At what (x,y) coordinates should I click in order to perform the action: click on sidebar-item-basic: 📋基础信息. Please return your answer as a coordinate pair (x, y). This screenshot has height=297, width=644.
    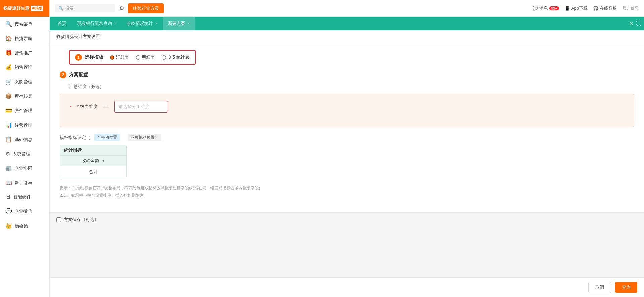
    Looking at the image, I should click on (25, 140).